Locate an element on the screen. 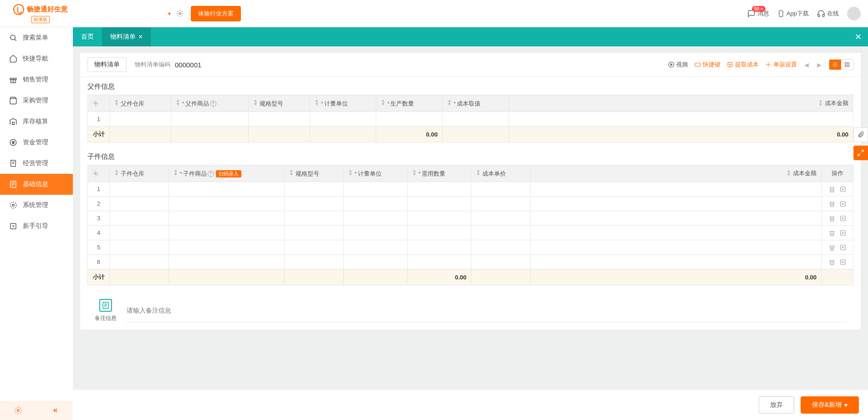 The height and width of the screenshot is (420, 868). sidebar-item-business: 经营管理 is located at coordinates (36, 163).